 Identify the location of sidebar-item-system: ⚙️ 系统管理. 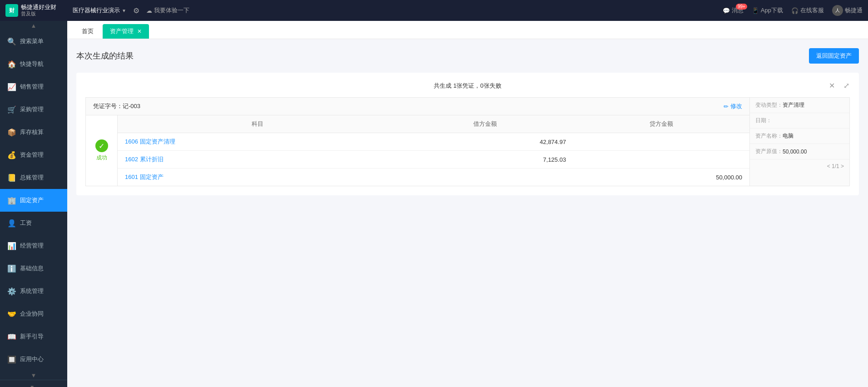
(34, 291).